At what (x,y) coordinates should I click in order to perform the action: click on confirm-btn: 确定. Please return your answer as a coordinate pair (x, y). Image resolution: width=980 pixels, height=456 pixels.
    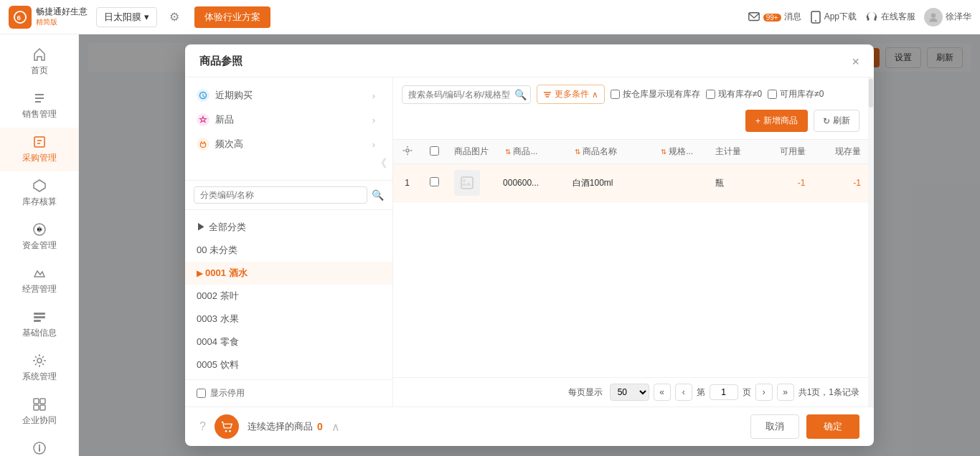
    Looking at the image, I should click on (833, 427).